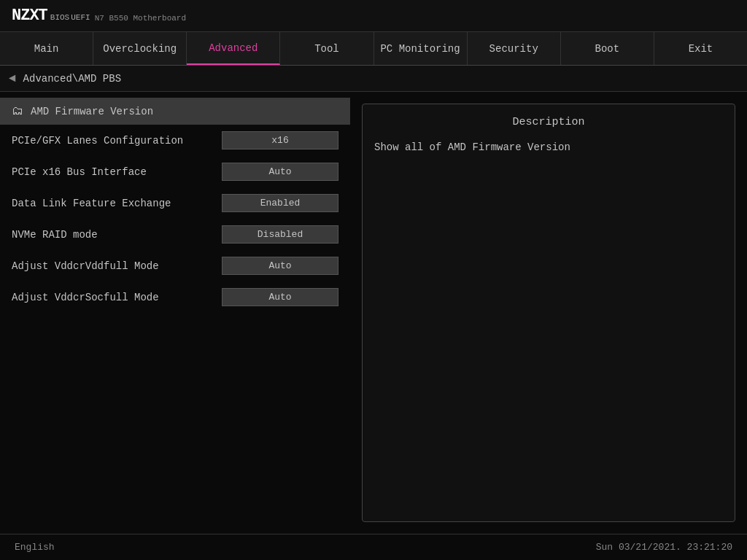 The height and width of the screenshot is (560, 747). I want to click on nav-item-overclocking: Overclocking, so click(140, 48).